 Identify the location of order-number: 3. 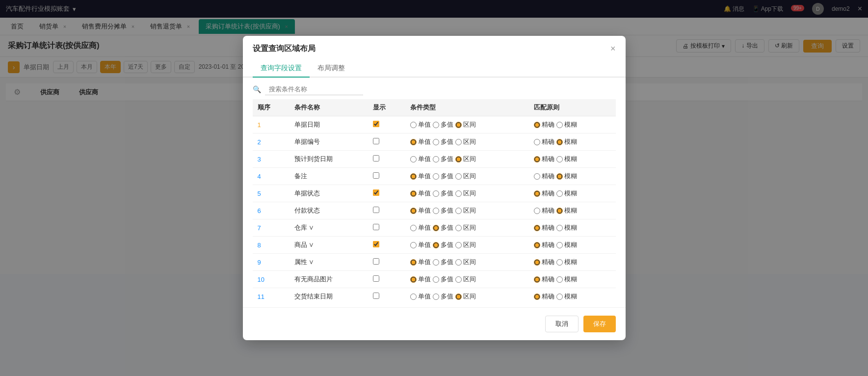
(259, 159).